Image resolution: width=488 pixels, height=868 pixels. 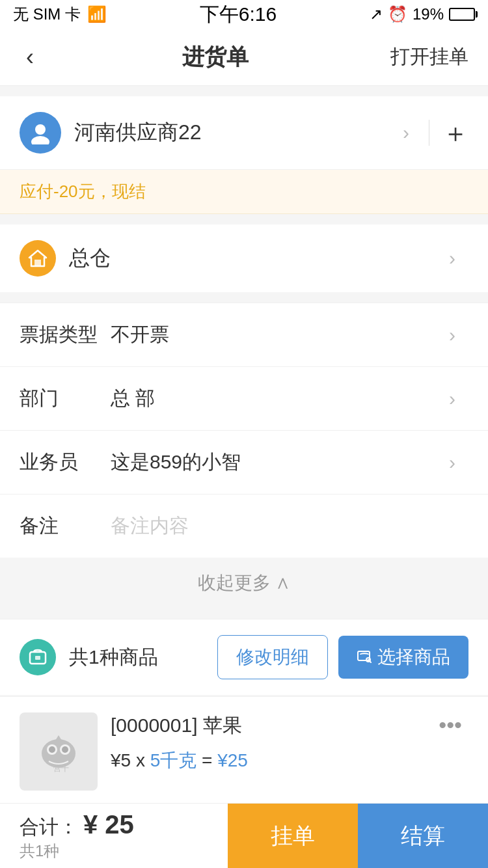 I want to click on total-main: 合计： ¥ 25, so click(x=114, y=825).